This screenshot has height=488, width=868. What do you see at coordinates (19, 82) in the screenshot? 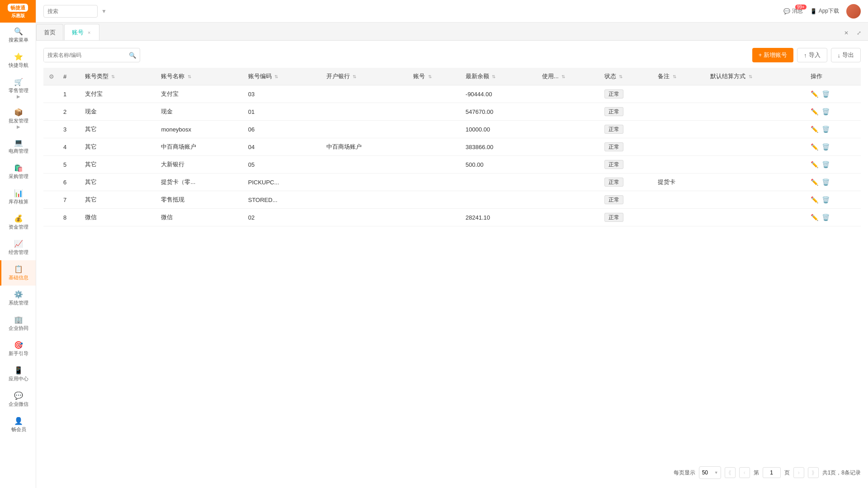
I see `retail-icon: 🛒` at bounding box center [19, 82].